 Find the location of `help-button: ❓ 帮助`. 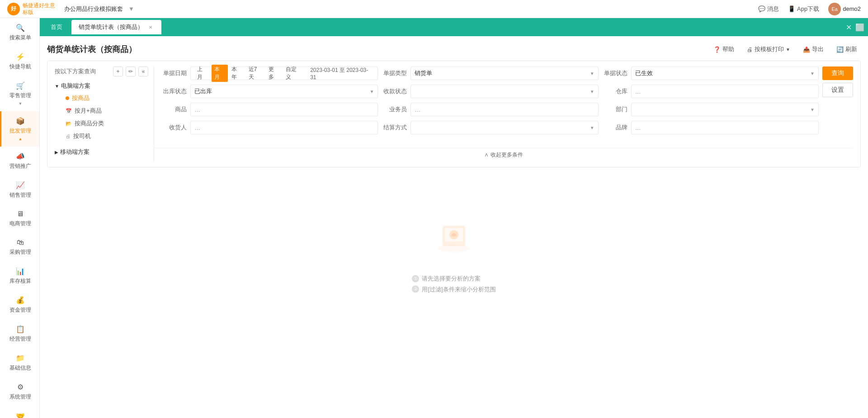

help-button: ❓ 帮助 is located at coordinates (724, 49).